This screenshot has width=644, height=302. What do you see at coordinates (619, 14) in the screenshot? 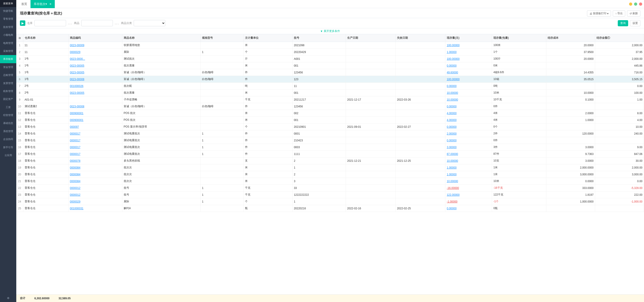
I see `export-button: ↑ 导出` at bounding box center [619, 14].